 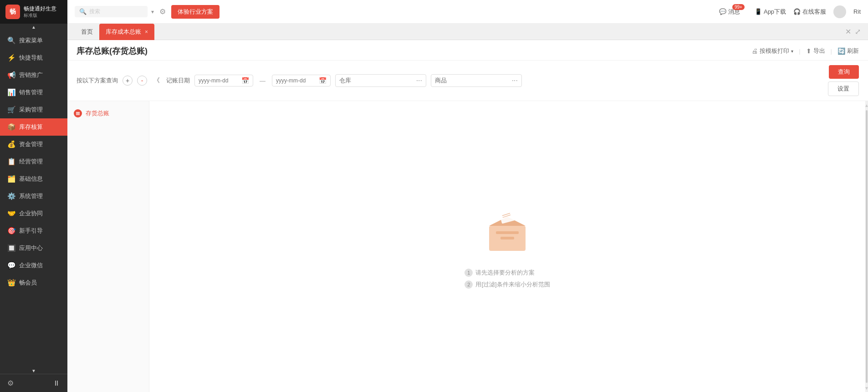 I want to click on inventory-icon: 📦, so click(x=11, y=127).